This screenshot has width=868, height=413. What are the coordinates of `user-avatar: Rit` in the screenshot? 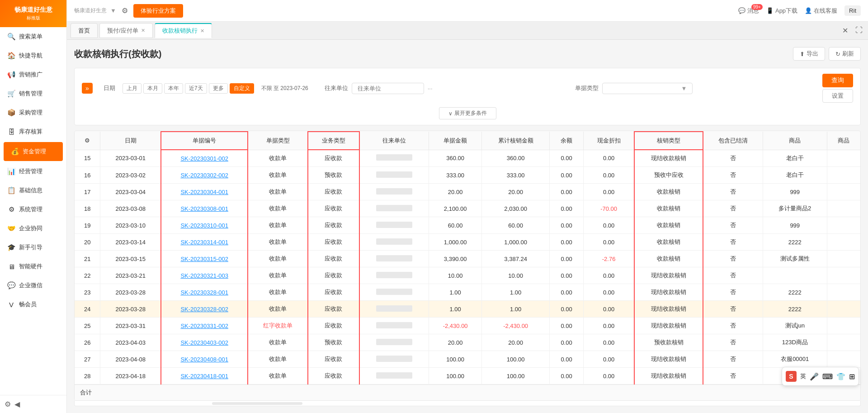 It's located at (853, 11).